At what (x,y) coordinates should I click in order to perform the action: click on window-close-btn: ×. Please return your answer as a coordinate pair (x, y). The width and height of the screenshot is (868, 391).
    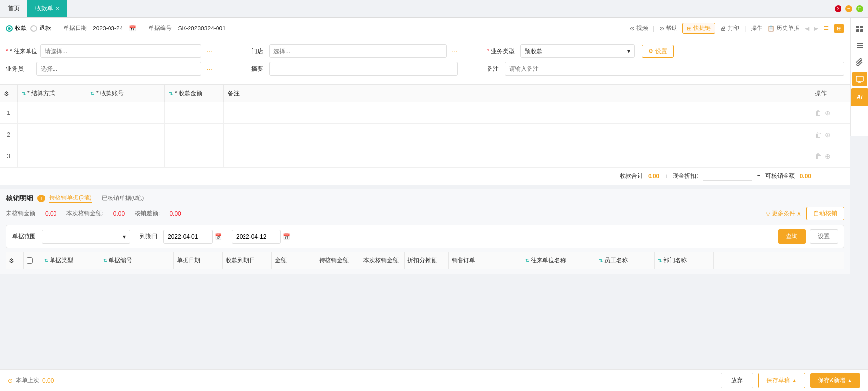
    Looking at the image, I should click on (838, 9).